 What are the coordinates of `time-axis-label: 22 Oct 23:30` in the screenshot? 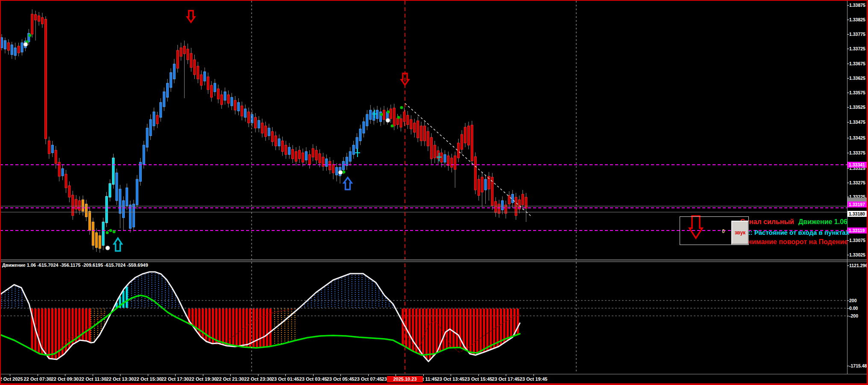 It's located at (258, 379).